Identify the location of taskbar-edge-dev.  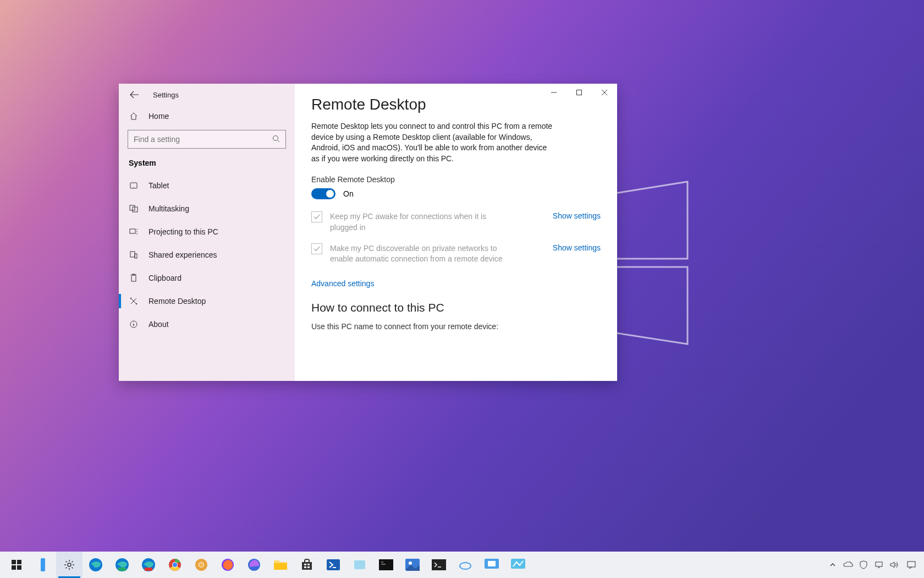
(122, 565).